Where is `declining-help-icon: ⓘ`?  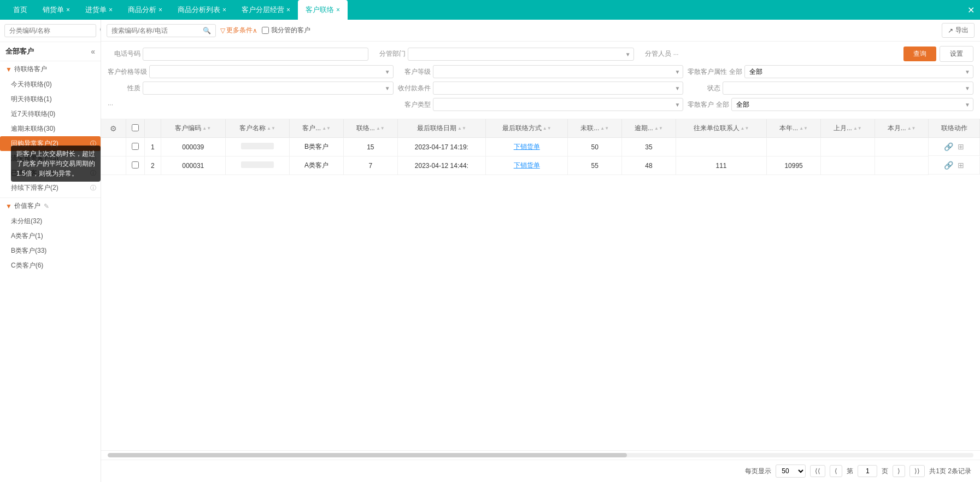 declining-help-icon: ⓘ is located at coordinates (93, 188).